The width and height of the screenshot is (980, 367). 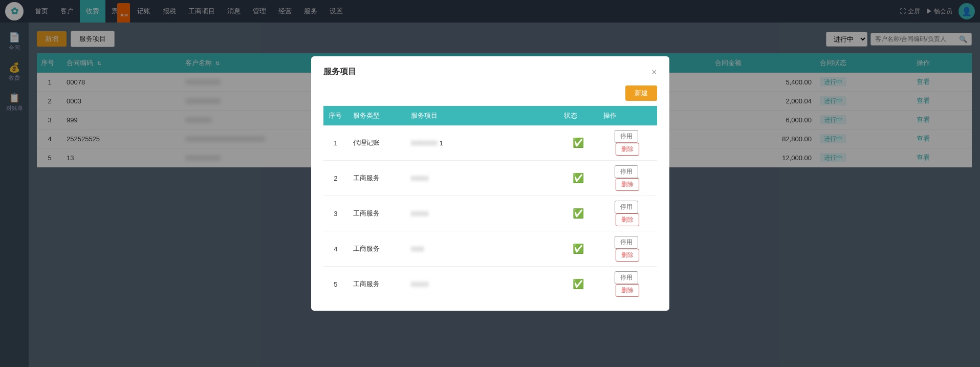 What do you see at coordinates (336, 249) in the screenshot?
I see `modal-cell-no: 4` at bounding box center [336, 249].